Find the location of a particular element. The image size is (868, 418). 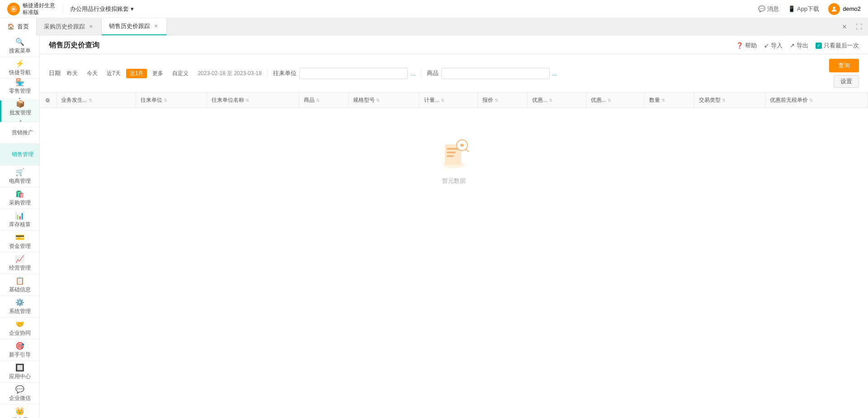

table-col-quote: 报价 ⇅ is located at coordinates (503, 100).